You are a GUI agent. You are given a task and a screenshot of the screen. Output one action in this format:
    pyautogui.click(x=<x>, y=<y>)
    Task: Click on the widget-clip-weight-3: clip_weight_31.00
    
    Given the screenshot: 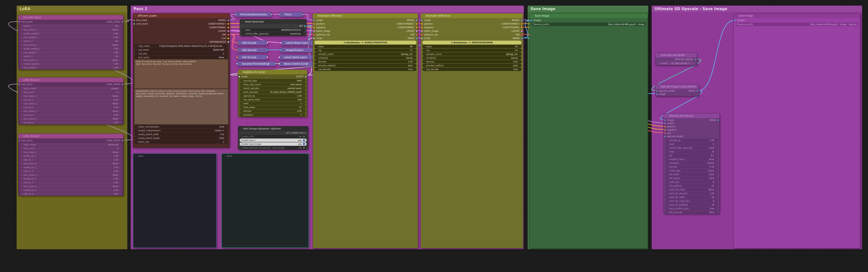 What is the action you would take?
    pyautogui.click(x=71, y=68)
    